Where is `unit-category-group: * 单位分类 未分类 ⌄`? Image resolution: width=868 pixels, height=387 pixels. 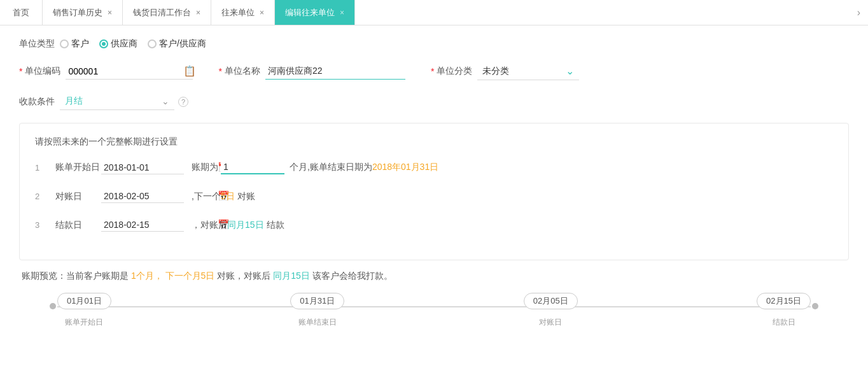
unit-category-group: * 单位分类 未分类 ⌄ is located at coordinates (505, 71).